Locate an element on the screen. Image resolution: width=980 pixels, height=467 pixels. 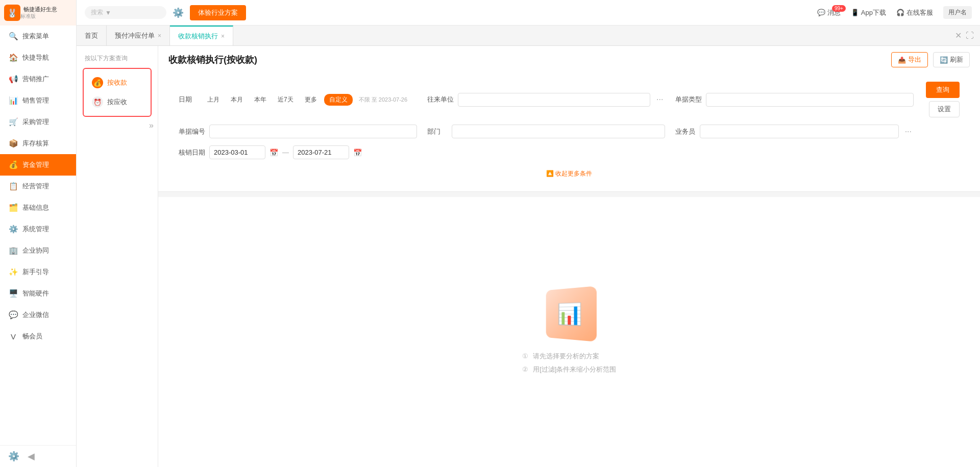
staff-label: 业务员 is located at coordinates (685, 132).